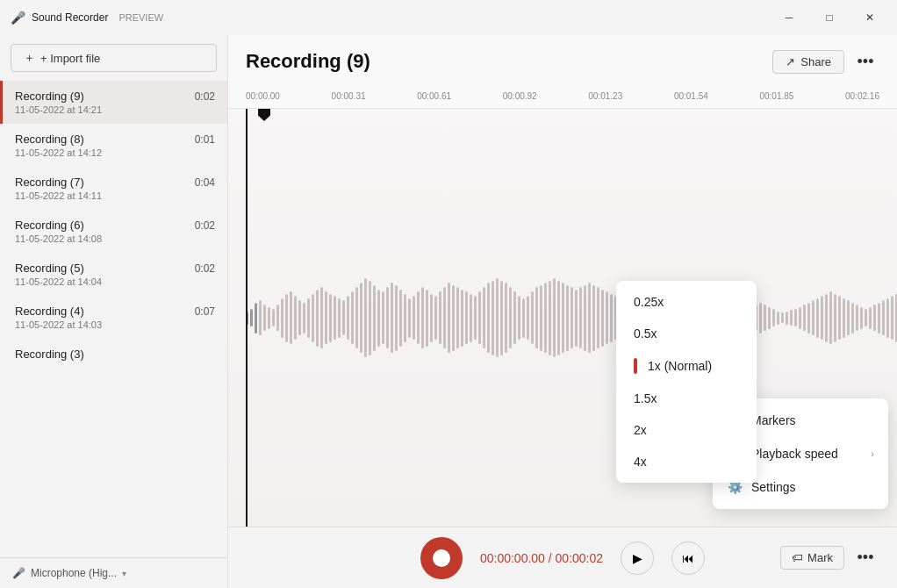 Image resolution: width=897 pixels, height=588 pixels. I want to click on recording-title: Recording (9), so click(308, 61).